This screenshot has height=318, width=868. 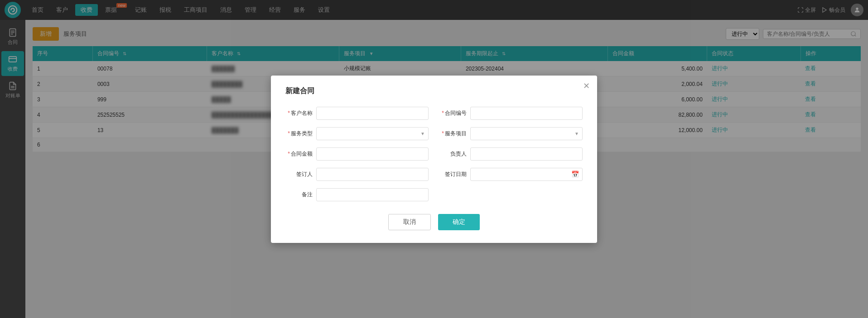 What do you see at coordinates (372, 134) in the screenshot?
I see `select-wrap-service-type` at bounding box center [372, 134].